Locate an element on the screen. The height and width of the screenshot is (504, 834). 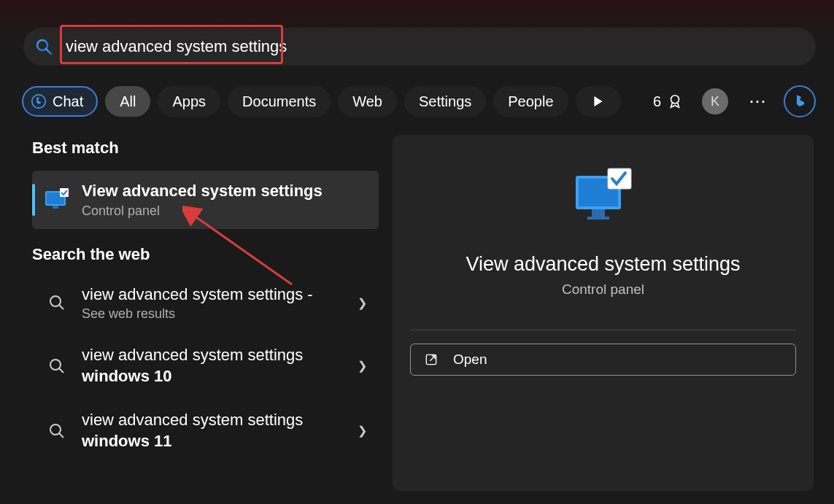
bing-icon is located at coordinates (800, 101).